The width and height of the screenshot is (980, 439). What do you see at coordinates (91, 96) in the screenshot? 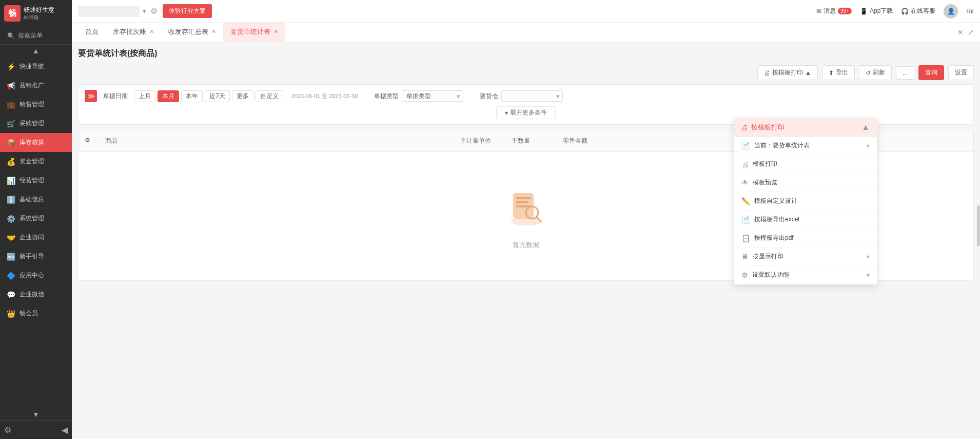
I see `filter-toggle-btn: ≫` at bounding box center [91, 96].